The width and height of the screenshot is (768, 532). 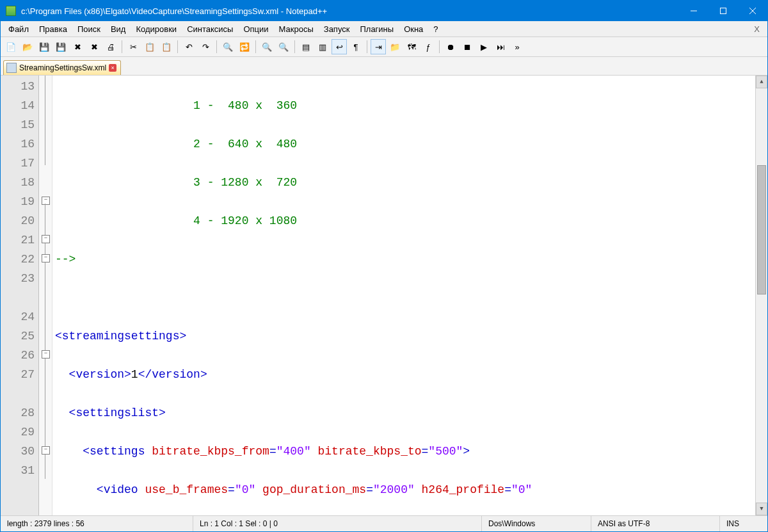 I want to click on show-all-chars-icon: ¶, so click(x=356, y=47).